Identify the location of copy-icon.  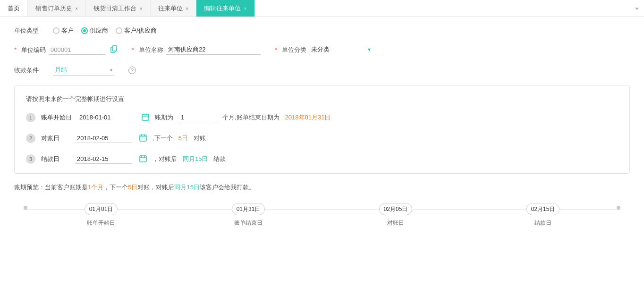
(114, 50).